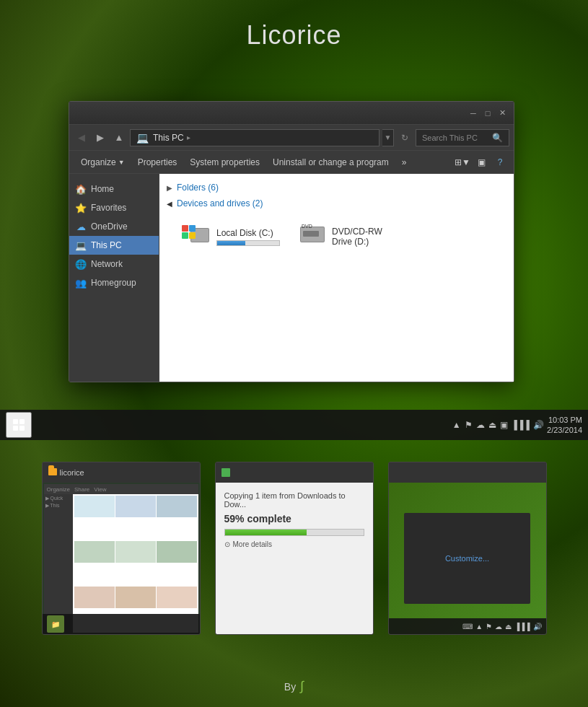  What do you see at coordinates (457, 425) in the screenshot?
I see `expand-tray-icon: ▲` at bounding box center [457, 425].